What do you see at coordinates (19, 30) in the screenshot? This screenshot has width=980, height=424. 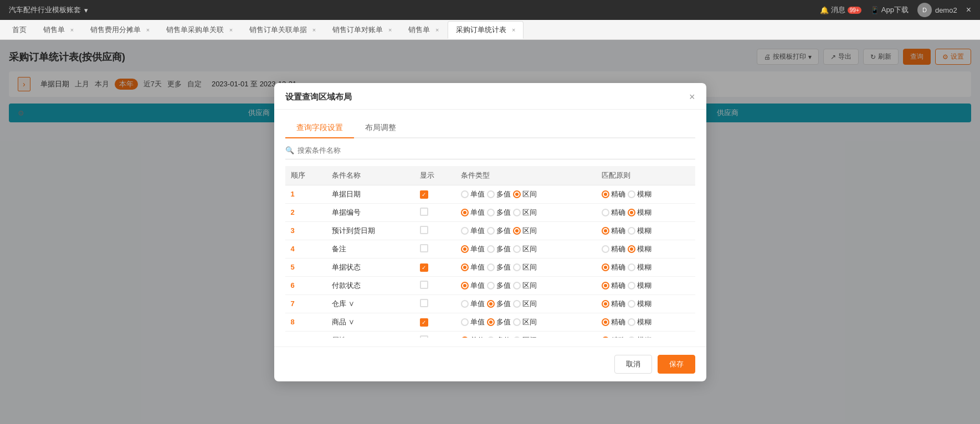 I see `tab-home: 首页` at bounding box center [19, 30].